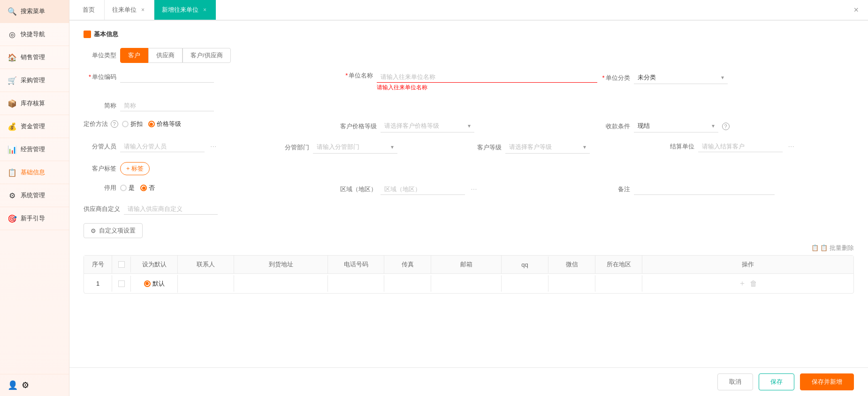  What do you see at coordinates (212, 124) in the screenshot?
I see `pricing-method-group: 定价方法 ? 折扣 价格等级` at bounding box center [212, 124].